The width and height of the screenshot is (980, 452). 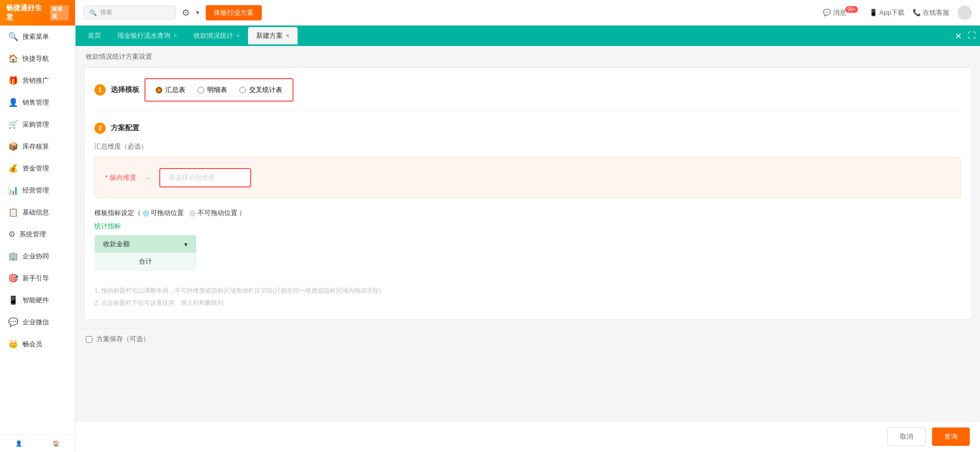 What do you see at coordinates (36, 191) in the screenshot?
I see `sidebar-item-label: 经营管理` at bounding box center [36, 191].